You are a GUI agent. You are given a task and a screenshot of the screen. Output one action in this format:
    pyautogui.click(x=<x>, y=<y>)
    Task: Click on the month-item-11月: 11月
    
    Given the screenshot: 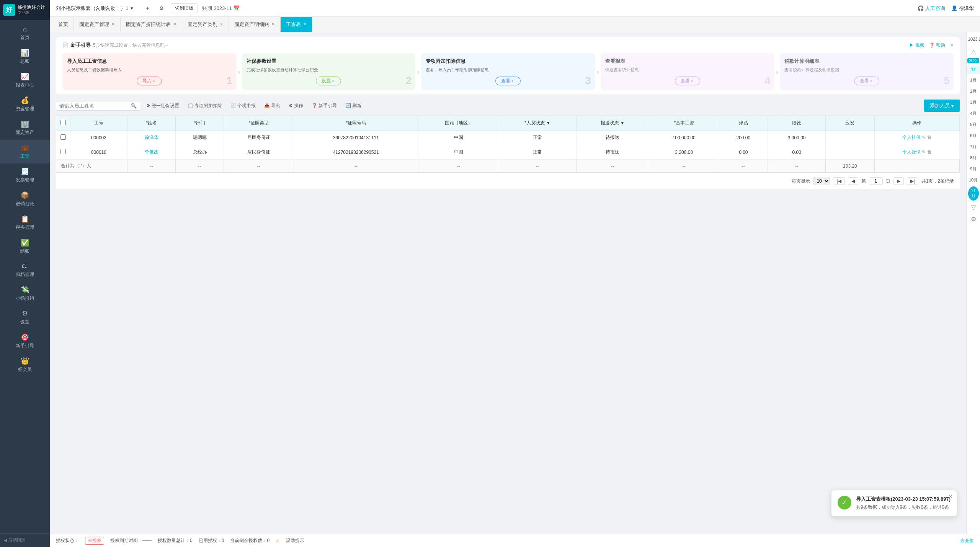 What is the action you would take?
    pyautogui.click(x=973, y=194)
    